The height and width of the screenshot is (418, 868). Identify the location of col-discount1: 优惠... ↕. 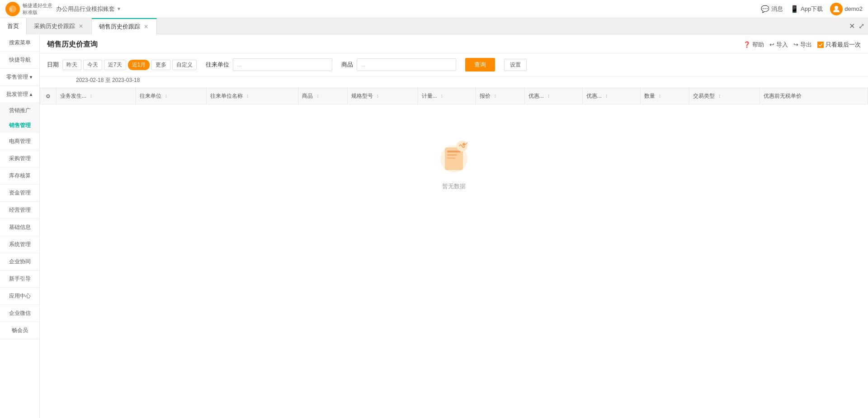
(553, 96).